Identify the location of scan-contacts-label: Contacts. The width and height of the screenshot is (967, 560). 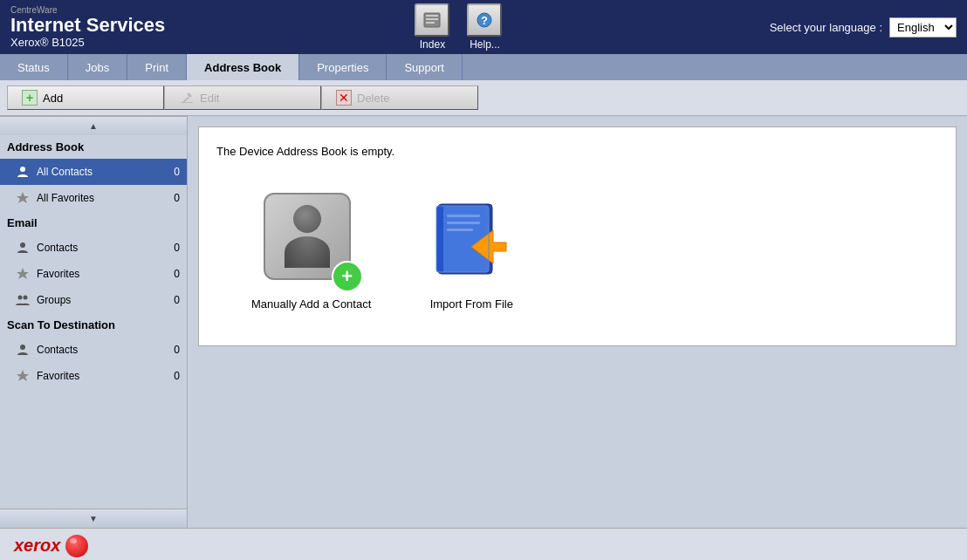
(105, 350).